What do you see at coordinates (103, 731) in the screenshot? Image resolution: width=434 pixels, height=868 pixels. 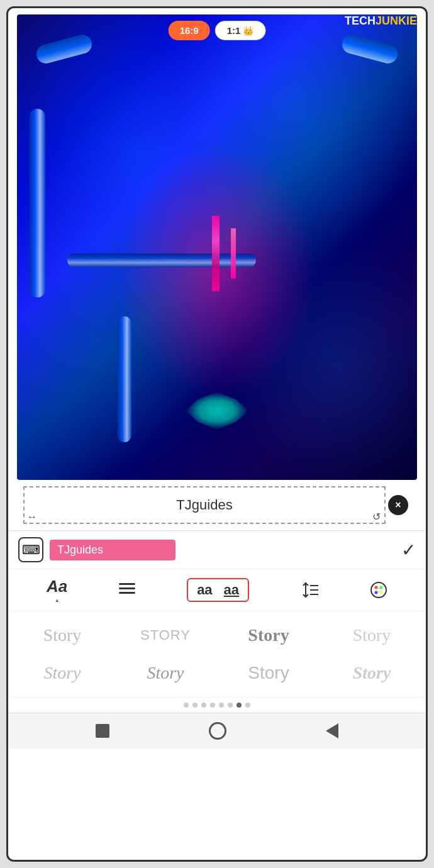 I see `nav-square-icon` at bounding box center [103, 731].